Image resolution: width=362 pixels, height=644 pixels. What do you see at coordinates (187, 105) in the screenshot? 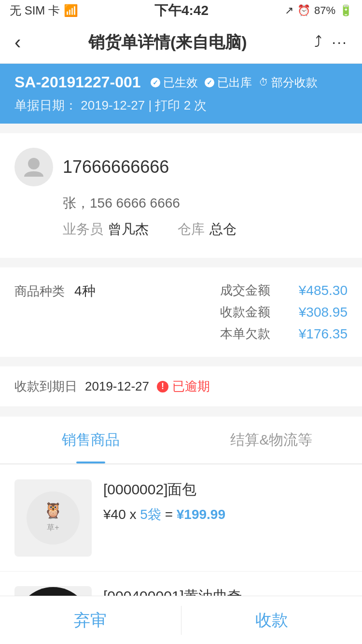
I see `print-count: 2` at bounding box center [187, 105].